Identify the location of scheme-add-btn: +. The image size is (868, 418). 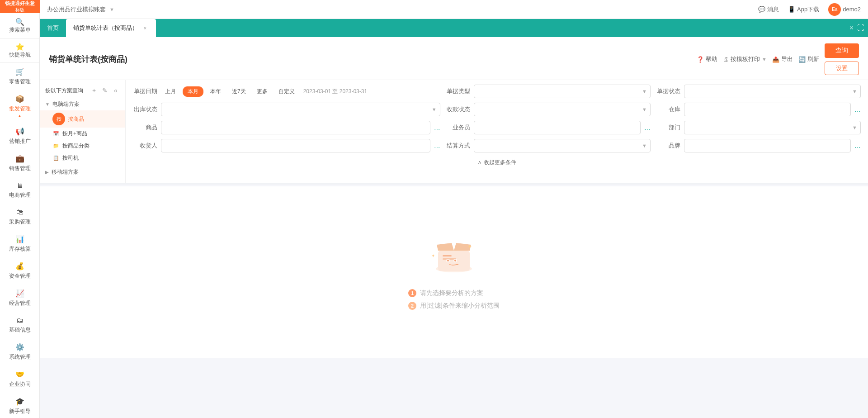
(94, 90).